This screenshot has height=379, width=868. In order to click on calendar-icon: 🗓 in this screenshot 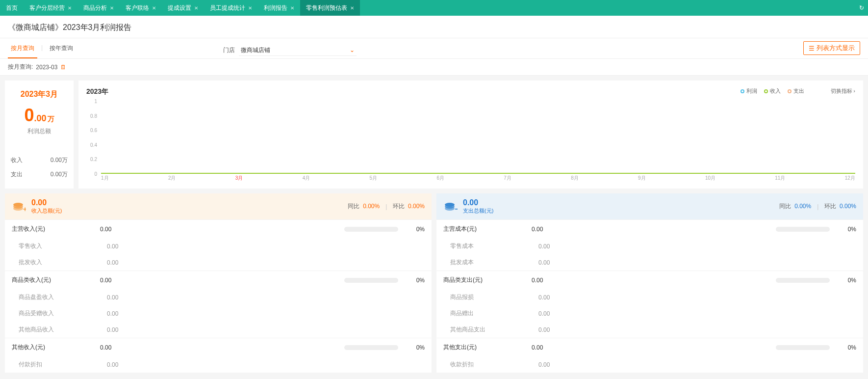, I will do `click(63, 67)`.